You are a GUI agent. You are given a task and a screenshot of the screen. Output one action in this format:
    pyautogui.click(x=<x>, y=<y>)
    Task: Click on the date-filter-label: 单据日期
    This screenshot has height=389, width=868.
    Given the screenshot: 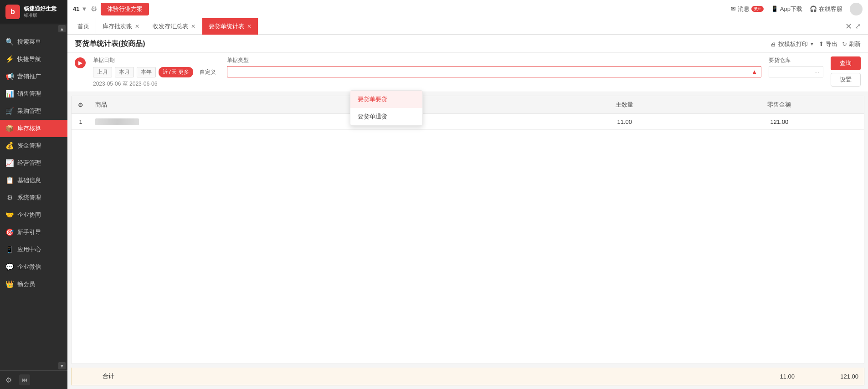 What is the action you would take?
    pyautogui.click(x=156, y=60)
    